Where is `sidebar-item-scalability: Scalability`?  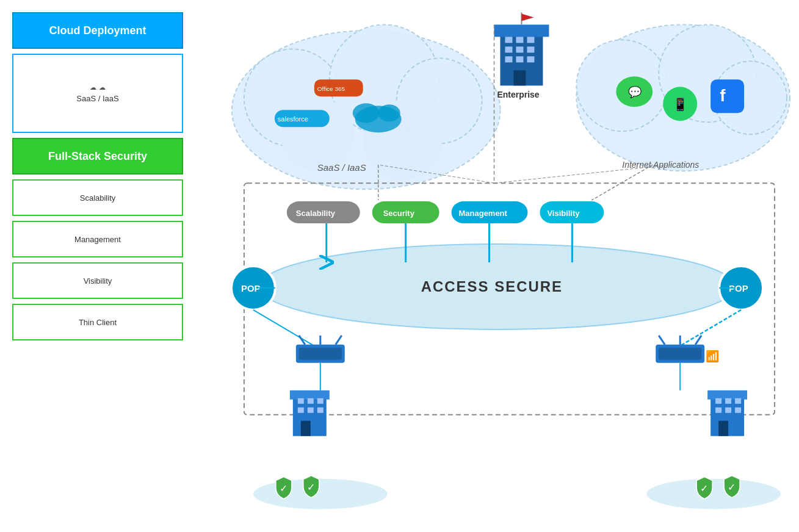 sidebar-item-scalability: Scalability is located at coordinates (98, 198).